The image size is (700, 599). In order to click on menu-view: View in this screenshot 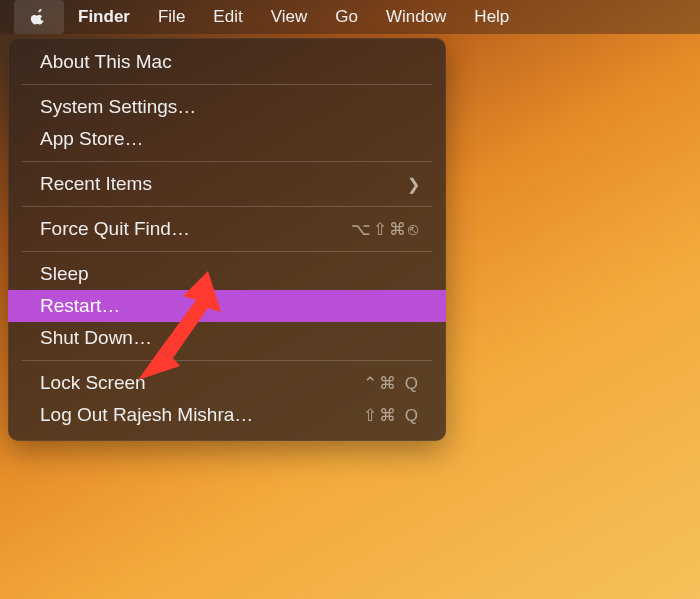, I will do `click(290, 17)`.